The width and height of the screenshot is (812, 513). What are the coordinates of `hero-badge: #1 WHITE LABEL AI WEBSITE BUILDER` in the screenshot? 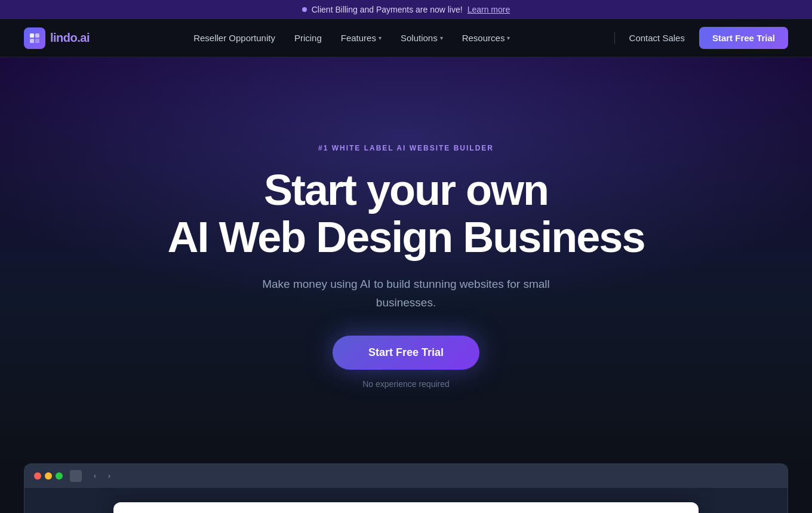 It's located at (406, 148).